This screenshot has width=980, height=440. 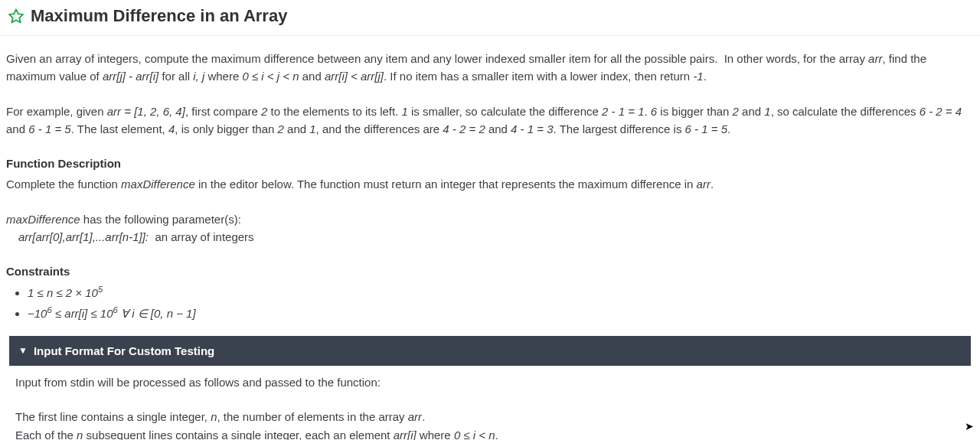 What do you see at coordinates (490, 184) in the screenshot?
I see `function-description-text: Complete the function maxDifference in t…` at bounding box center [490, 184].